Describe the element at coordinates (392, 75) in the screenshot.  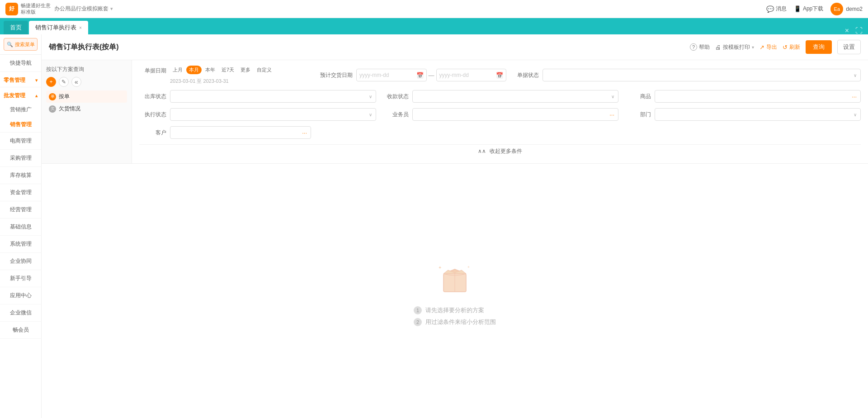
I see `expected-date-from-input: yyyy-mm-dd 📅` at that location.